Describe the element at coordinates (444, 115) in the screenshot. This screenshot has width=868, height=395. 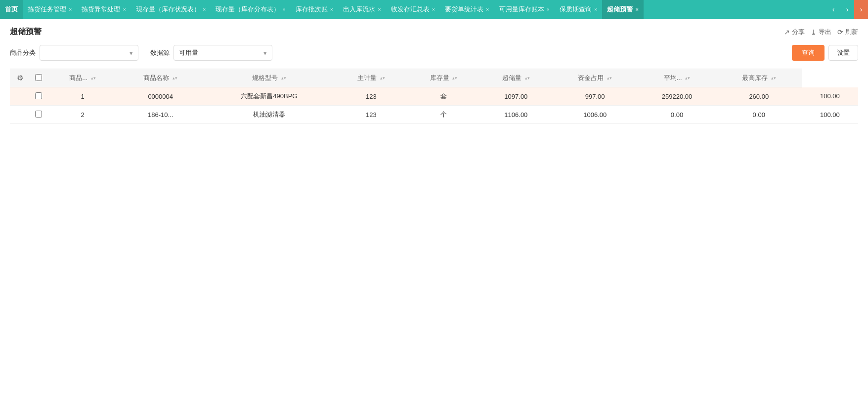
I see `row-unit-1: 个` at that location.